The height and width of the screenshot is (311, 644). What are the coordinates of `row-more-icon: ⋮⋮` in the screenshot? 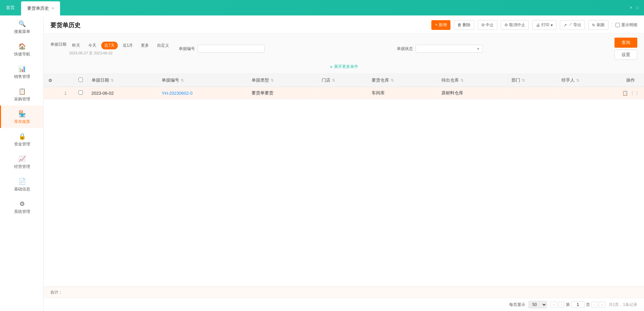 It's located at (635, 93).